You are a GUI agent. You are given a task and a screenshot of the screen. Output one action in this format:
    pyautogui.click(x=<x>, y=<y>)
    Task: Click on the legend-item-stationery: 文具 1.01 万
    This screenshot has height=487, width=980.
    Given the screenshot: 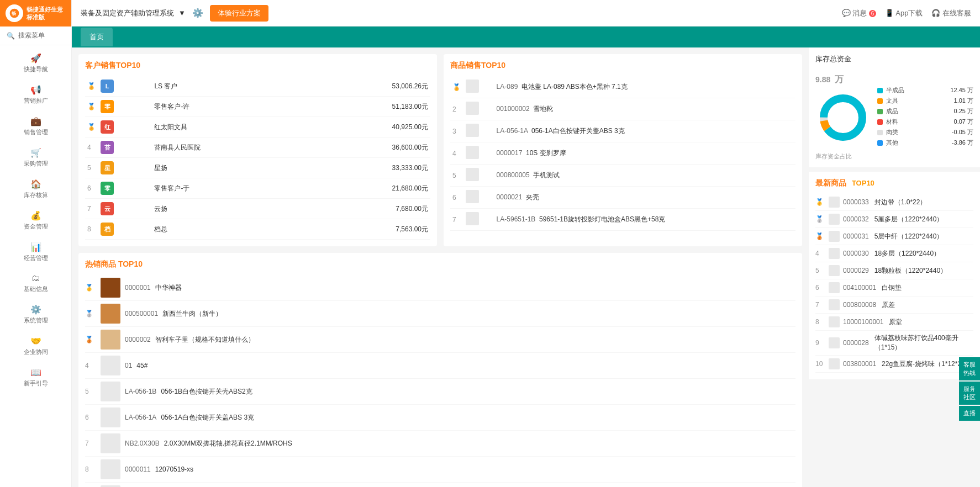 What is the action you would take?
    pyautogui.click(x=925, y=100)
    